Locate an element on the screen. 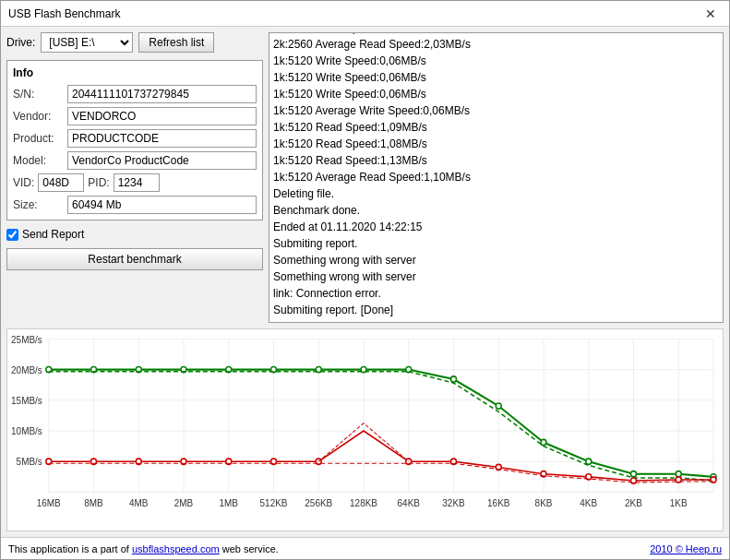 This screenshot has height=560, width=730. size-label: Size: is located at coordinates (39, 205).